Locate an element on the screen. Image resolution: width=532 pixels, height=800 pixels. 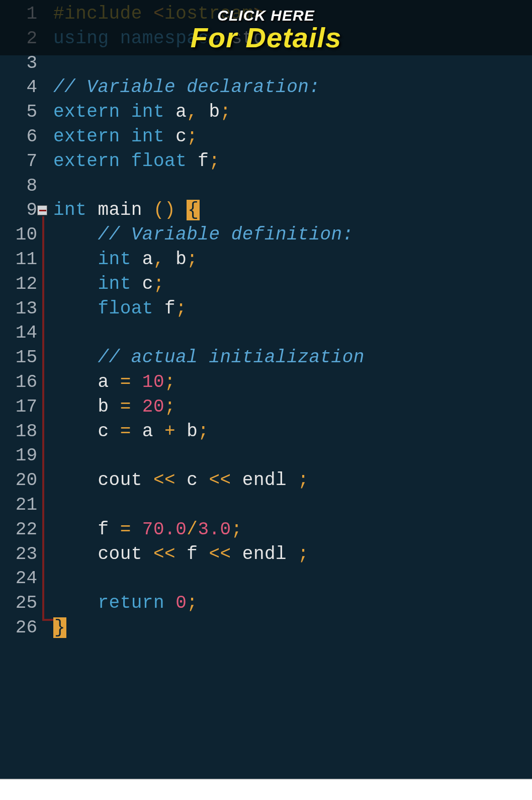
code-line: // Variable definition: is located at coordinates (293, 235).